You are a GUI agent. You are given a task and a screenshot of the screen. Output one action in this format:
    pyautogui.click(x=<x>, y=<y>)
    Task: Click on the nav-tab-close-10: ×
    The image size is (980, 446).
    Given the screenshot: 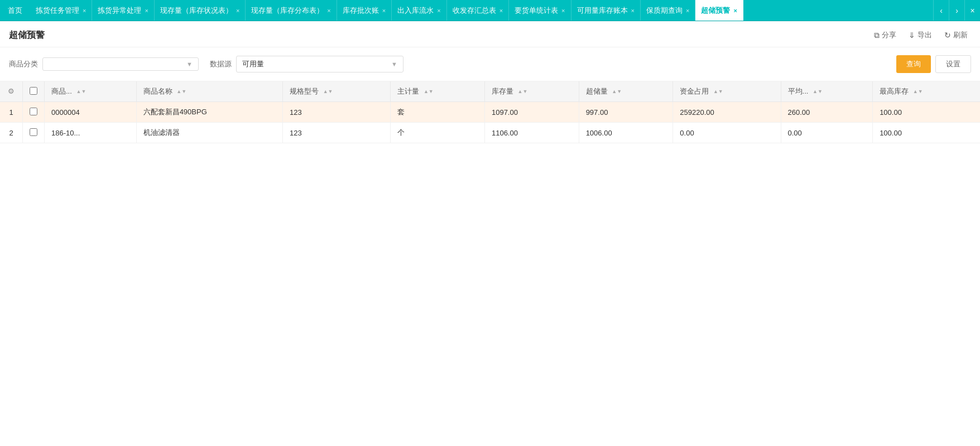 What is the action you would take?
    pyautogui.click(x=735, y=11)
    